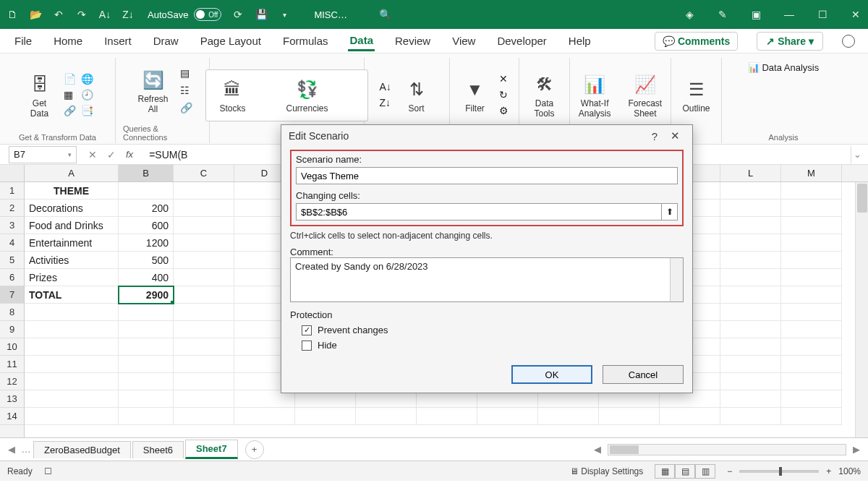  What do you see at coordinates (689, 14) in the screenshot?
I see `diamond-icon: ◈` at bounding box center [689, 14].